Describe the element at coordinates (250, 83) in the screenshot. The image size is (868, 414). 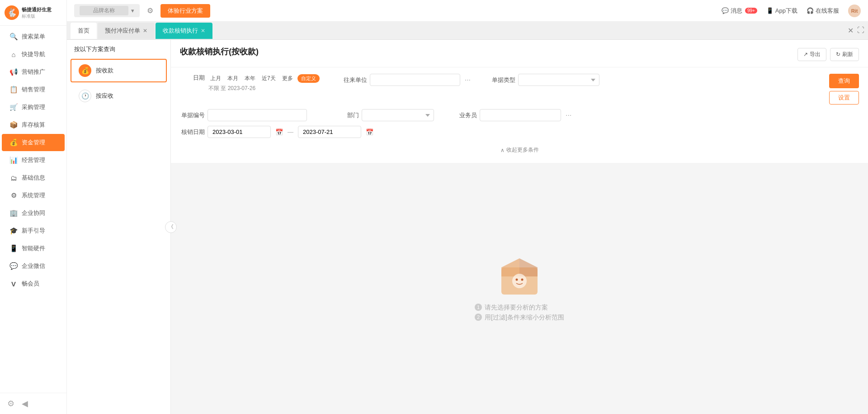
I see `date-field: 日期 上月 本月 本年 近7天 更多 自定义 不限` at that location.